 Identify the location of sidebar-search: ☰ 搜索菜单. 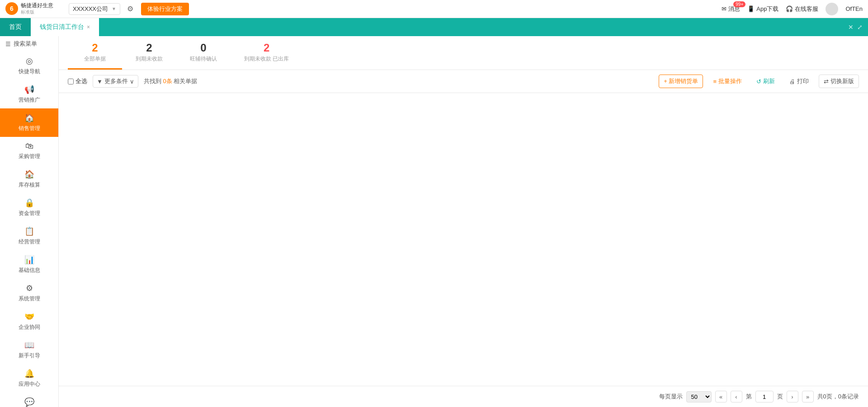
(29, 44).